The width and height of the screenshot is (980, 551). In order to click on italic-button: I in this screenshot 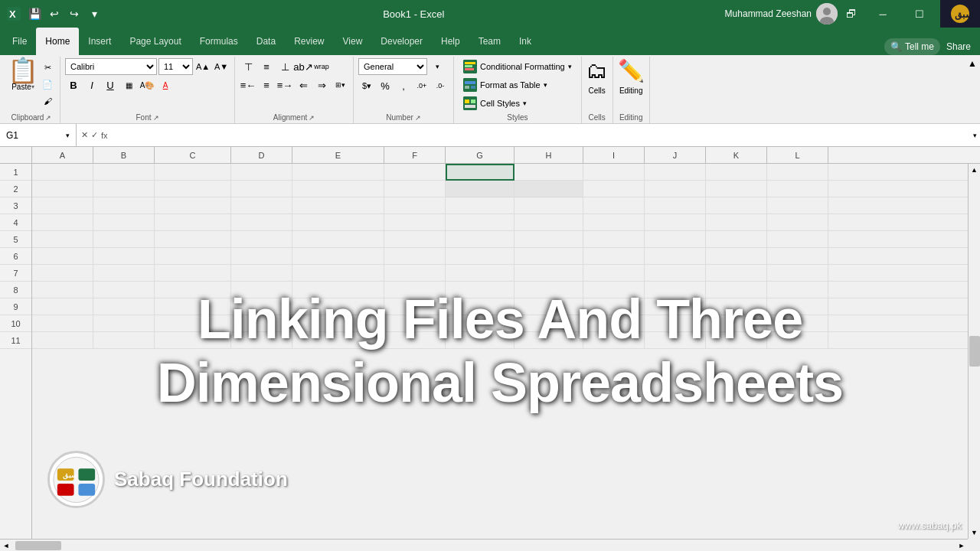, I will do `click(92, 85)`.